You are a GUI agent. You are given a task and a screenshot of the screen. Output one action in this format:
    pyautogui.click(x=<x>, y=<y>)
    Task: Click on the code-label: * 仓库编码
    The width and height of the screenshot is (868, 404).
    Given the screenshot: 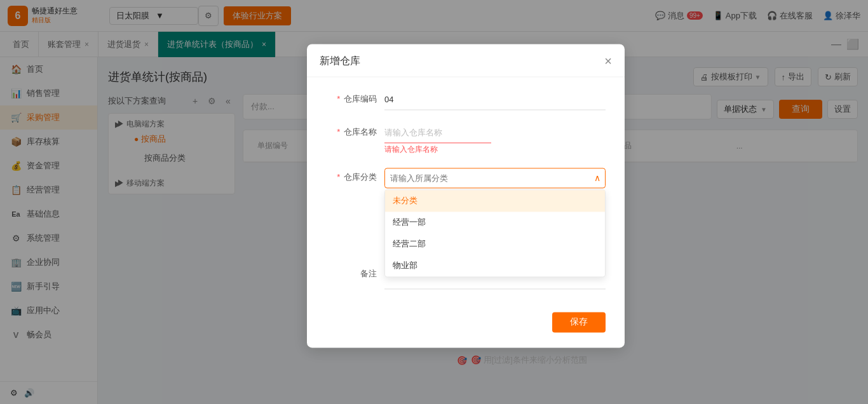 What is the action you would take?
    pyautogui.click(x=351, y=97)
    